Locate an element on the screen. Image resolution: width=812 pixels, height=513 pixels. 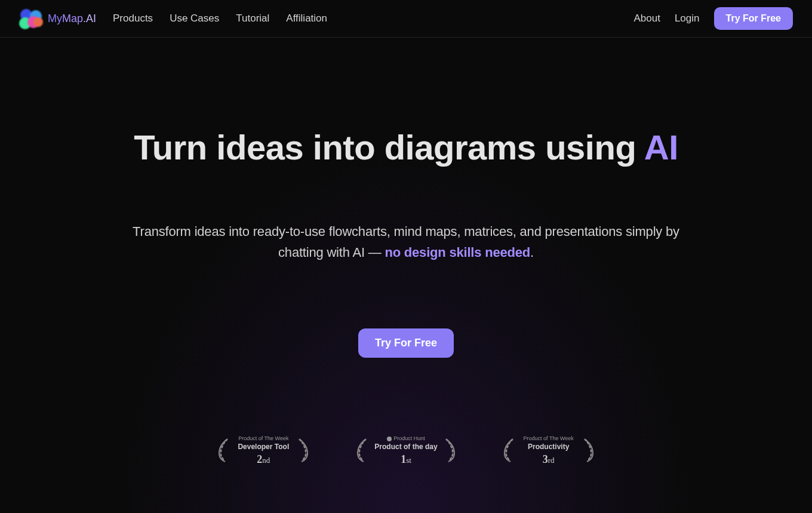
site-header: MyMap.AI Products Use Cases Tutorial Aff… is located at coordinates (406, 19).